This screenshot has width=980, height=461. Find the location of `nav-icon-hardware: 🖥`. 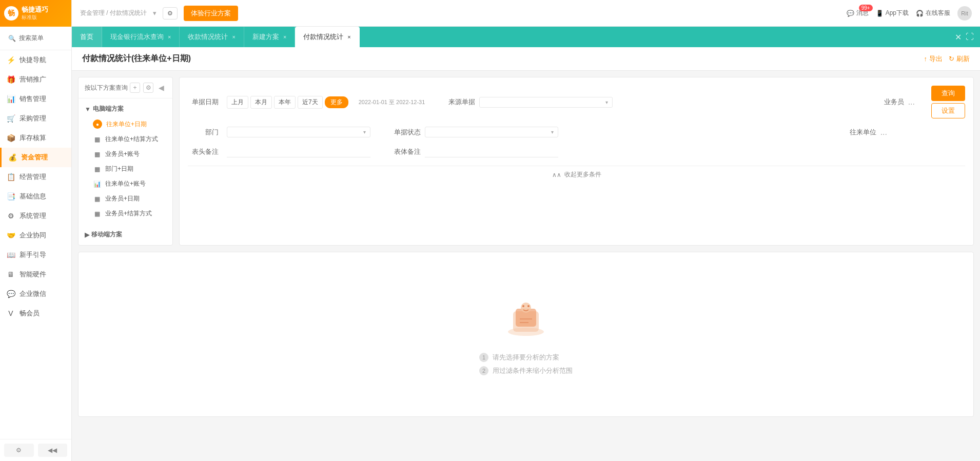

nav-icon-hardware: 🖥 is located at coordinates (11, 274).